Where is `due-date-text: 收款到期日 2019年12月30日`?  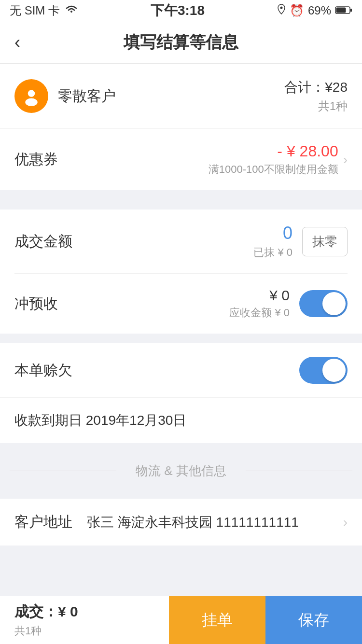
due-date-text: 收款到期日 2019年12月30日 is located at coordinates (100, 420).